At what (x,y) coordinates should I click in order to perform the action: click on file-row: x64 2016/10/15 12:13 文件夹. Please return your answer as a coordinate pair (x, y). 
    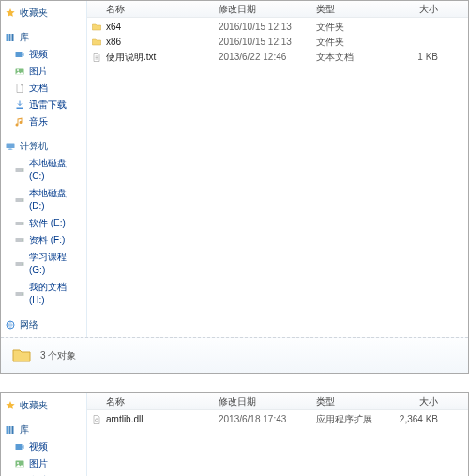
    Looking at the image, I should click on (278, 27).